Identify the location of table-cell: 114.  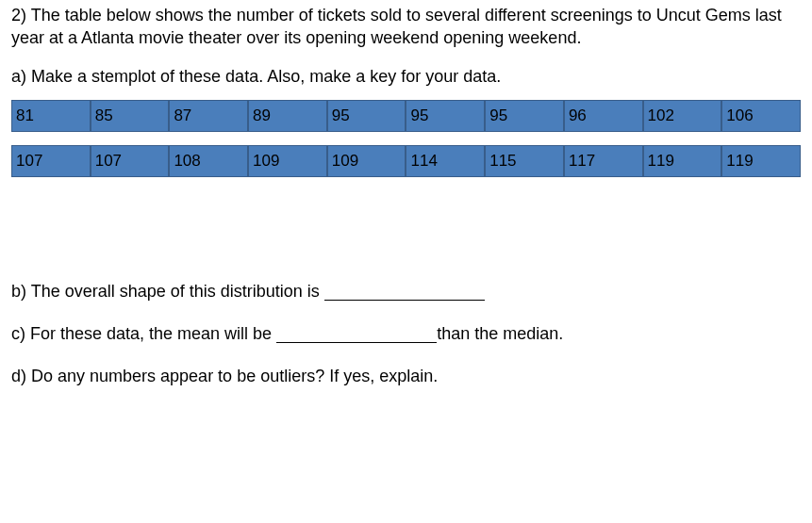
(445, 161).